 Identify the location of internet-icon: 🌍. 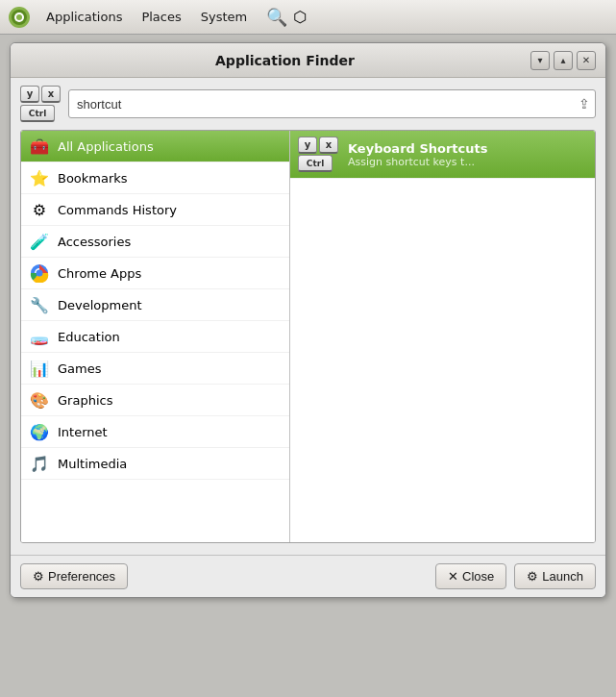
(39, 432).